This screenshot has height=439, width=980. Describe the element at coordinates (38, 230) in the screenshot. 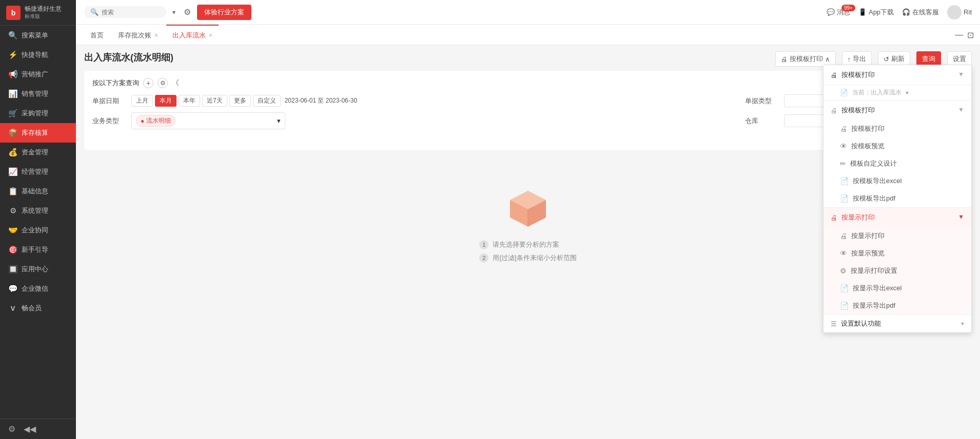

I see `sidebar-item-enterprise: 🤝 企业协同` at that location.